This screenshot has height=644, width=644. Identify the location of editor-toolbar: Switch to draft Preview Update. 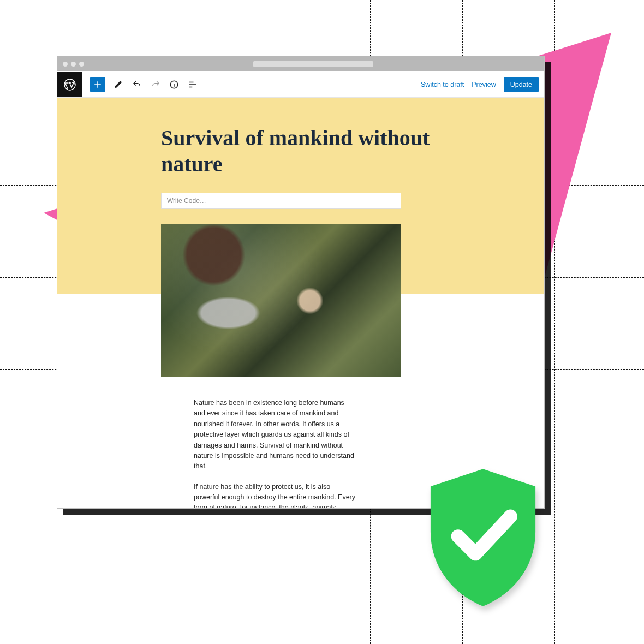
(301, 85).